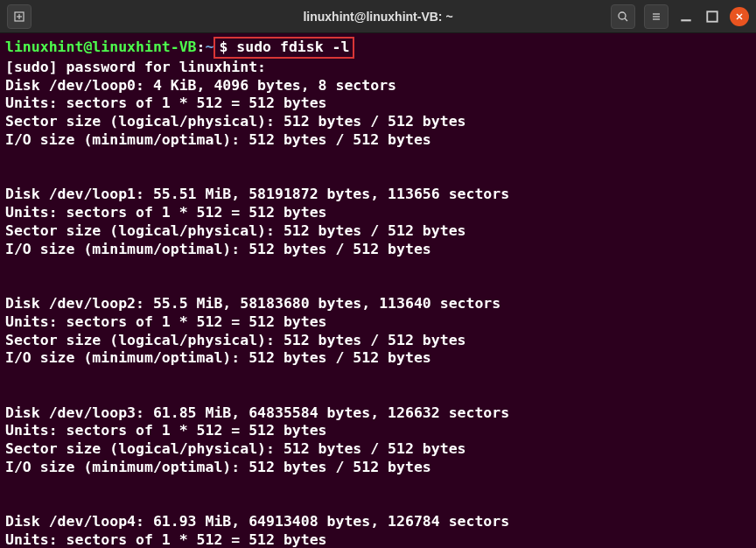 This screenshot has width=756, height=548. Describe the element at coordinates (739, 17) in the screenshot. I see `close-icon` at that location.